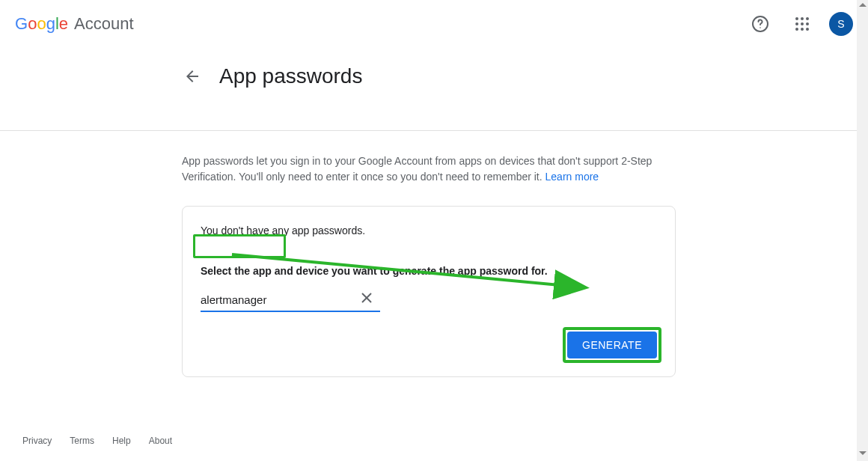 Image resolution: width=868 pixels, height=461 pixels. Describe the element at coordinates (760, 24) in the screenshot. I see `help-icon` at that location.